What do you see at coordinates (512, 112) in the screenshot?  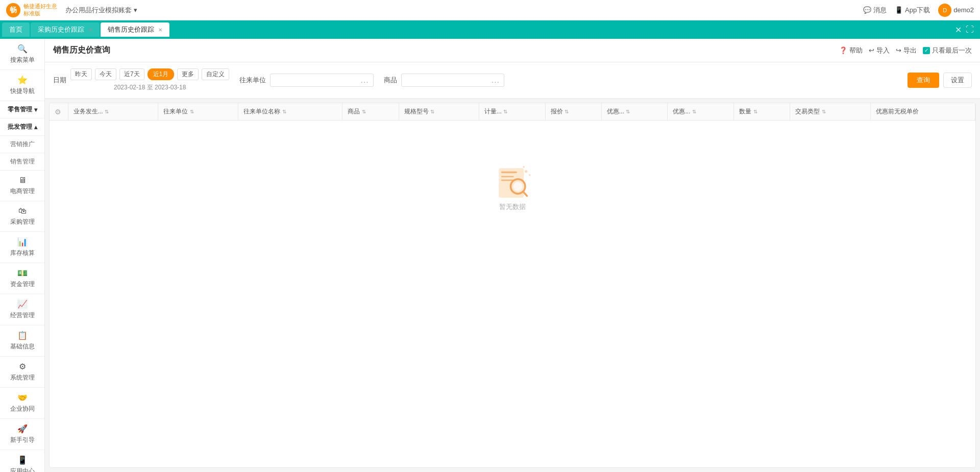 I see `table-col-unit: 计量... ⇅` at bounding box center [512, 112].